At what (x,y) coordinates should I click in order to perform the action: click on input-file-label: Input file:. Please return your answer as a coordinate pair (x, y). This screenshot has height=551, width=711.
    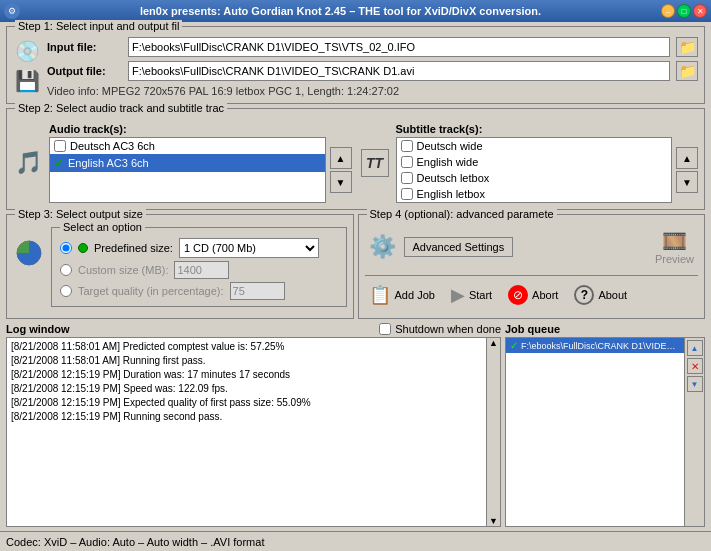
    Looking at the image, I should click on (84, 47).